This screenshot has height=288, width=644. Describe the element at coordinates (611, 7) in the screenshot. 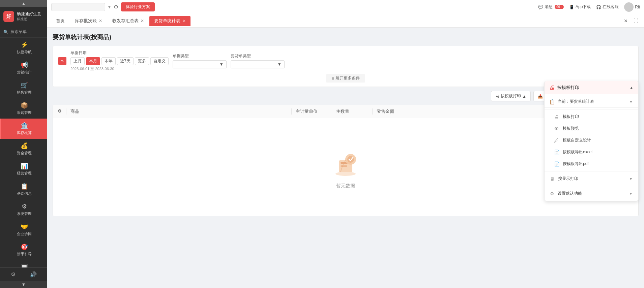

I see `online-service-label: 在线客服` at that location.